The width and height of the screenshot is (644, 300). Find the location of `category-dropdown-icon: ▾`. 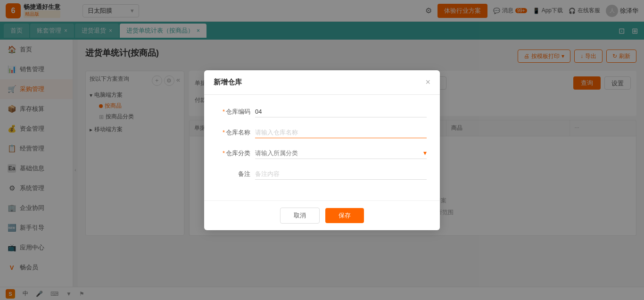

category-dropdown-icon: ▾ is located at coordinates (425, 153).